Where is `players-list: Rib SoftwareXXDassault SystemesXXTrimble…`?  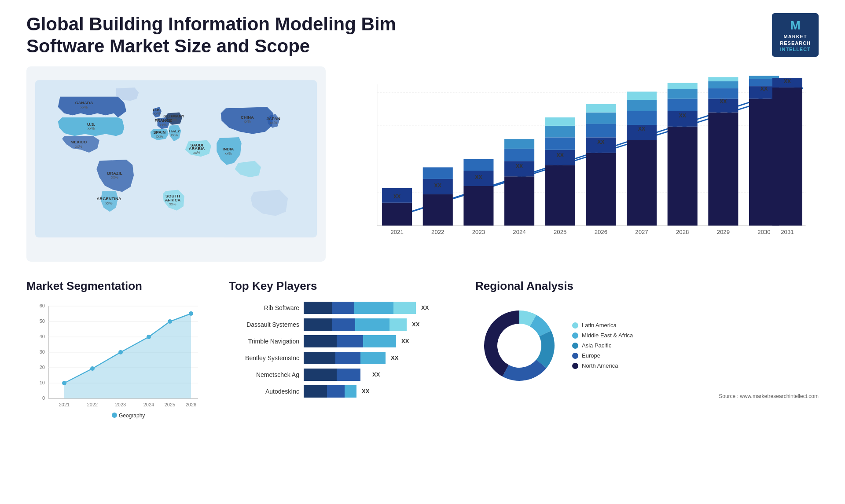
players-list: Rib SoftwareXXDassault SystemesXXTrimble… is located at coordinates (343, 350).